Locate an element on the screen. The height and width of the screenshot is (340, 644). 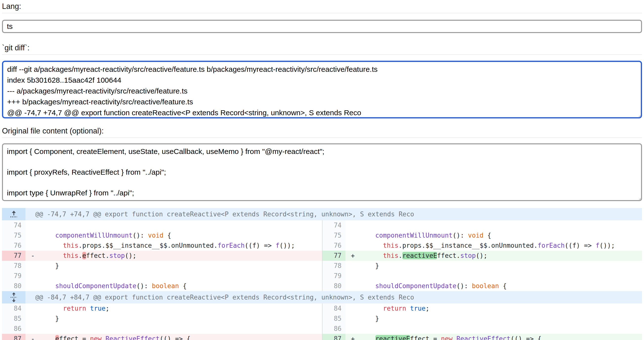
expand-up-button is located at coordinates (14, 214).